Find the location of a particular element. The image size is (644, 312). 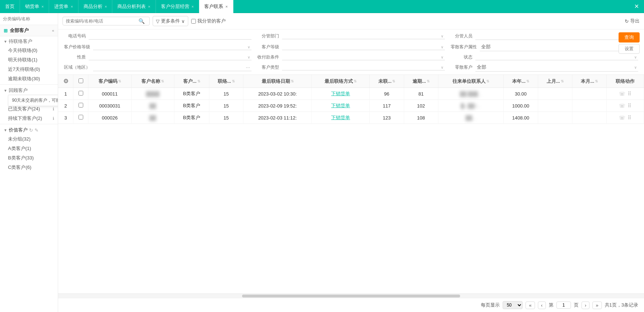

search-icon-main: 🔍 is located at coordinates (142, 21).